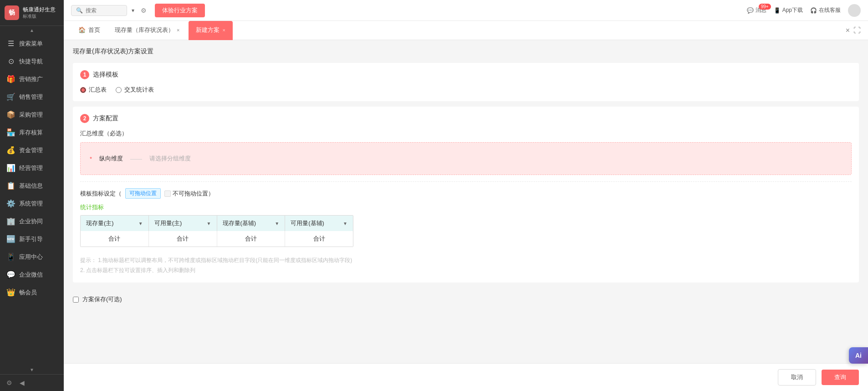 This screenshot has height=391, width=868. What do you see at coordinates (466, 159) in the screenshot?
I see `dimension-box: * 纵向维度 —— 请选择分组维度` at bounding box center [466, 159].